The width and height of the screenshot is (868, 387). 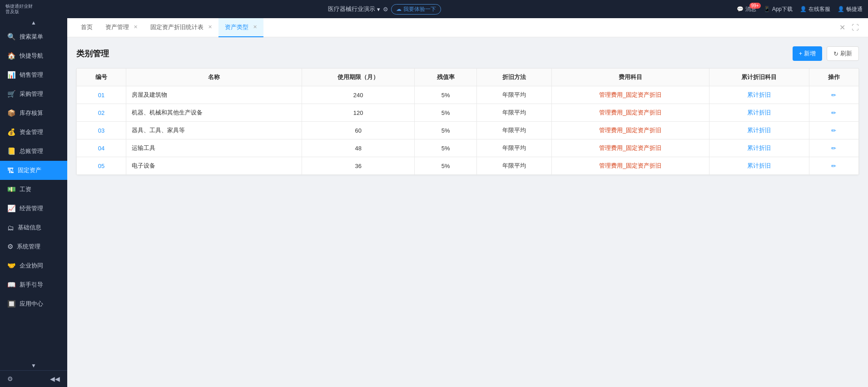 I want to click on page-title: 类别管理, so click(x=93, y=54).